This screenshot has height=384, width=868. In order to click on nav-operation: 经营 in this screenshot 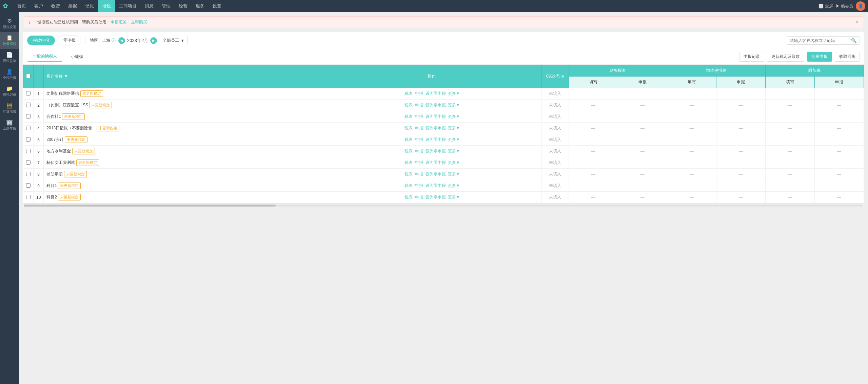, I will do `click(183, 6)`.